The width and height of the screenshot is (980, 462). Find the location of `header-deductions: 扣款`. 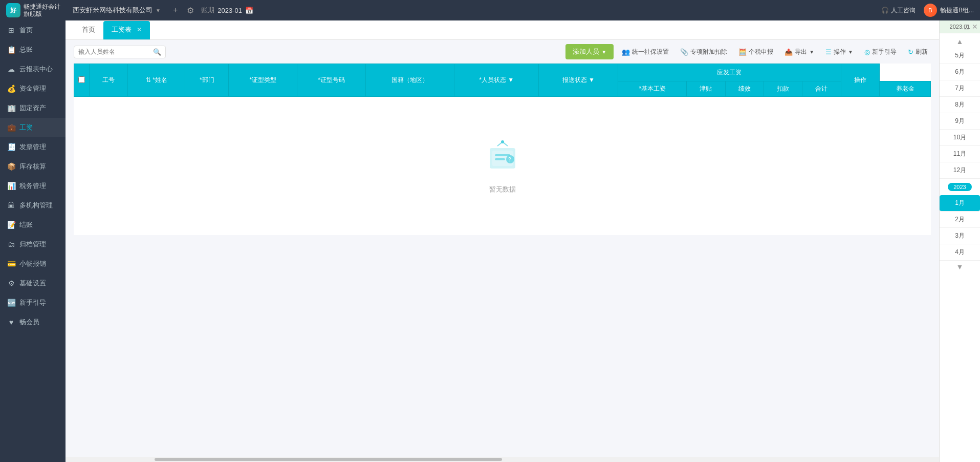

header-deductions: 扣款 is located at coordinates (783, 89).